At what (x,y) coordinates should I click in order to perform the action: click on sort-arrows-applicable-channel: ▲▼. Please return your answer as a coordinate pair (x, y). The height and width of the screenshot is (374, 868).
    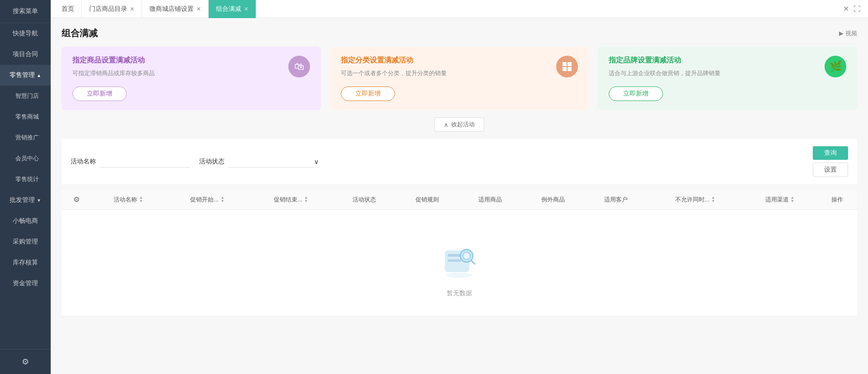
    Looking at the image, I should click on (793, 199).